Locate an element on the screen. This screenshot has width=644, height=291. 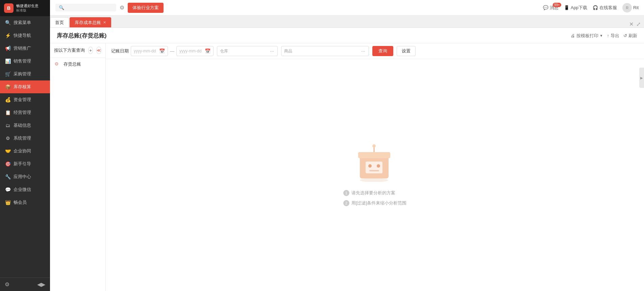
wechat-icon: 💬 is located at coordinates (8, 190).